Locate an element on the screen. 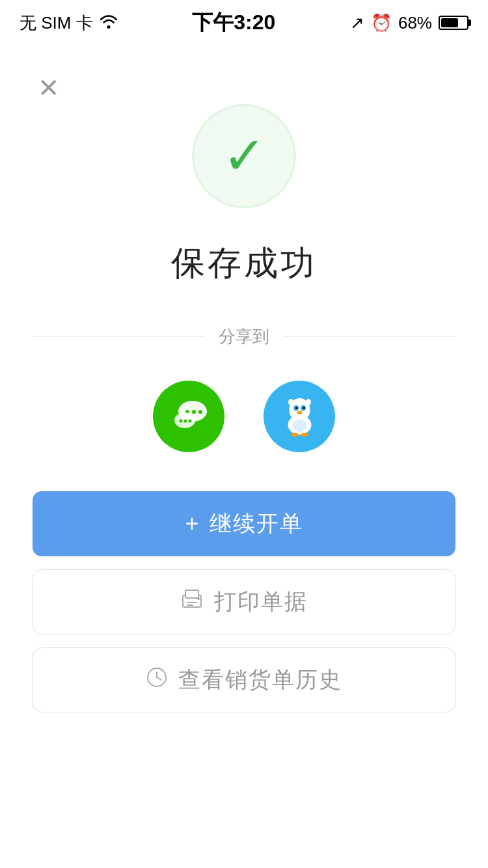 This screenshot has height=868, width=488. share-label: 分享到 is located at coordinates (244, 337).